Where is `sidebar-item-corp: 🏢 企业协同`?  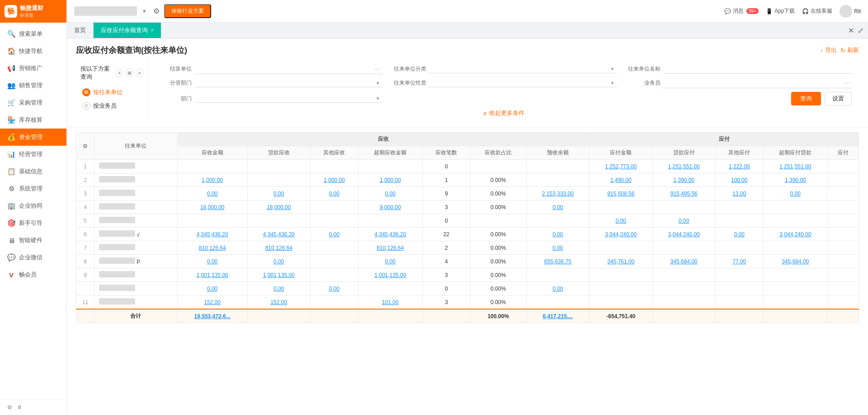
sidebar-item-corp: 🏢 企业协同 is located at coordinates (33, 206).